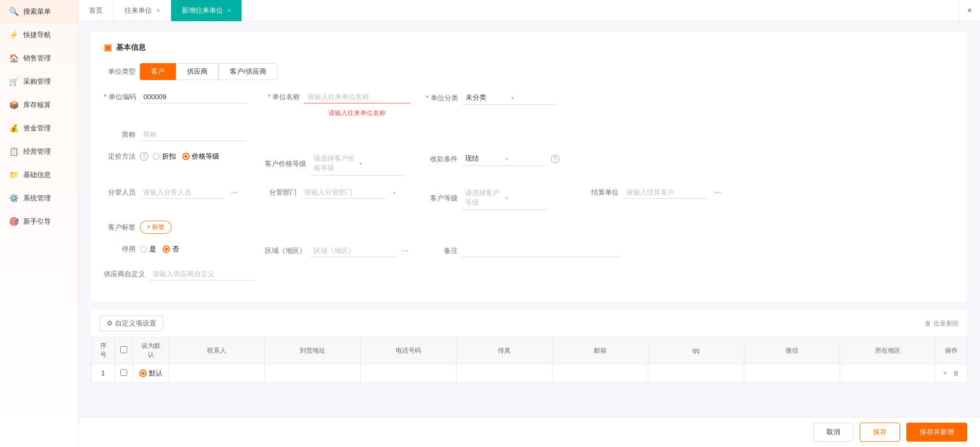 The height and width of the screenshot is (447, 980). What do you see at coordinates (880, 432) in the screenshot?
I see `save-button: 保存` at bounding box center [880, 432].